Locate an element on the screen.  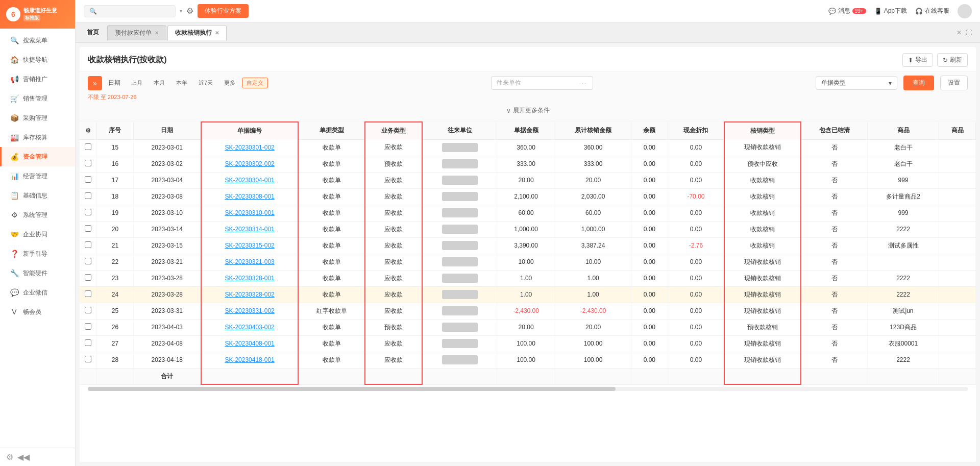
topbar-settings-icon: ⚙ is located at coordinates (190, 11).